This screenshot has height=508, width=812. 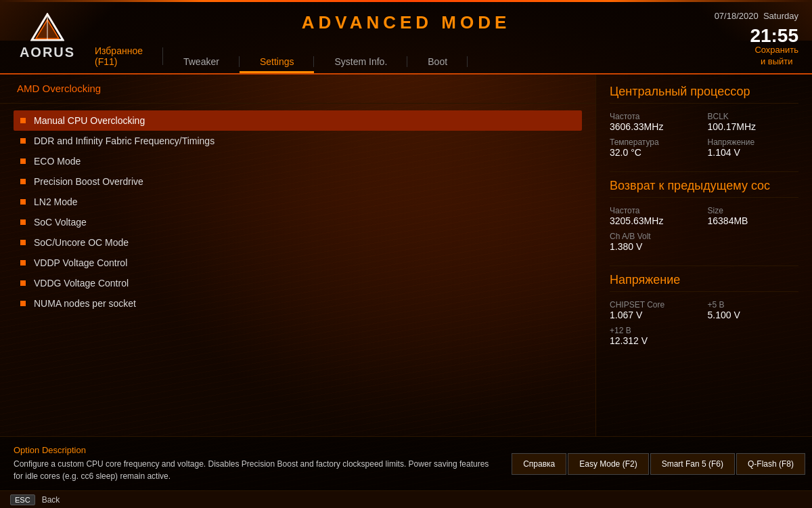 I want to click on voltage-section-title: Напряжение, so click(x=704, y=282).